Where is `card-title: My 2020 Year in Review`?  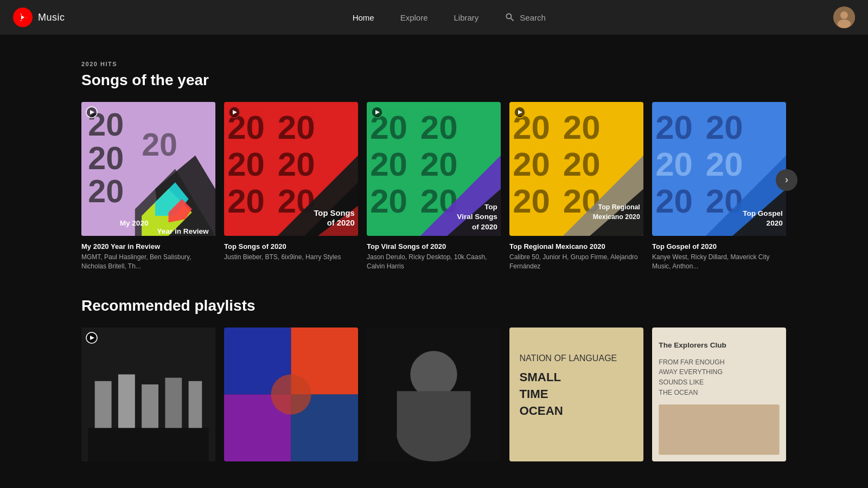
card-title: My 2020 Year in Review is located at coordinates (149, 246).